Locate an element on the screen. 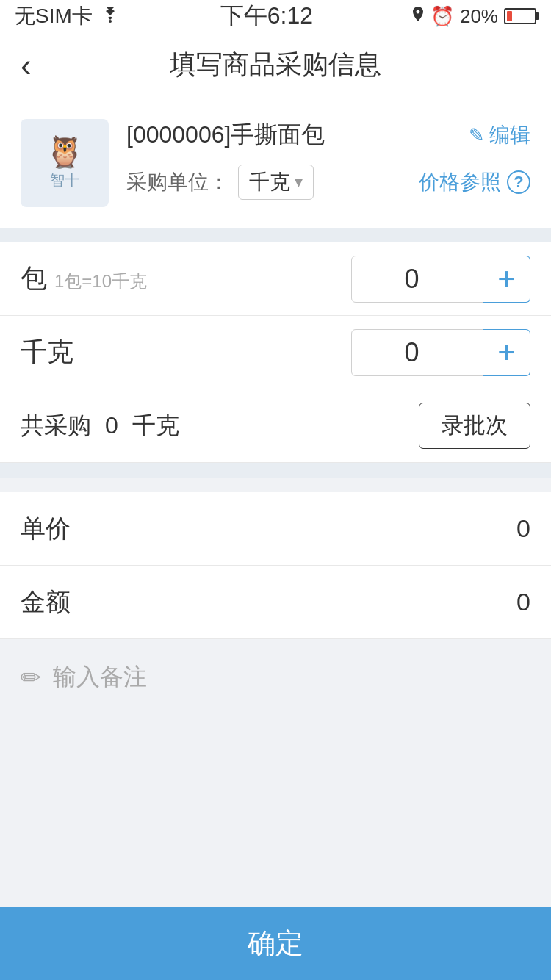  product-card: 🦉 智十 [0000006]手撕面包 ✎ 编辑 采购单位： 千克 ▾ is located at coordinates (276, 163).